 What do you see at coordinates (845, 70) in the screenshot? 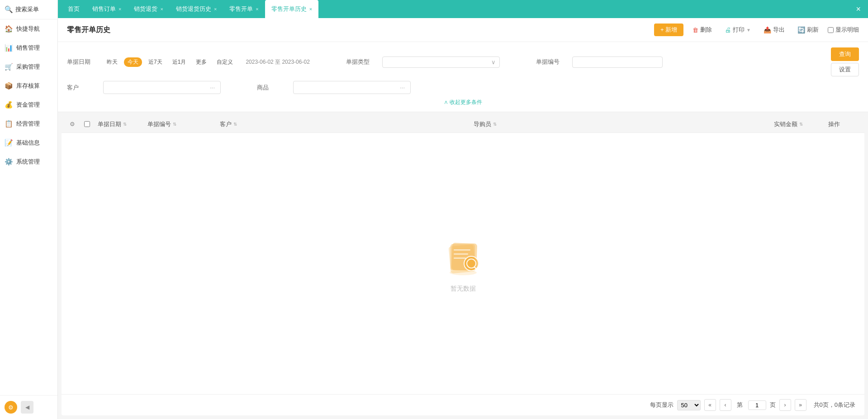
I see `settings-button-filter: 设置` at bounding box center [845, 70].